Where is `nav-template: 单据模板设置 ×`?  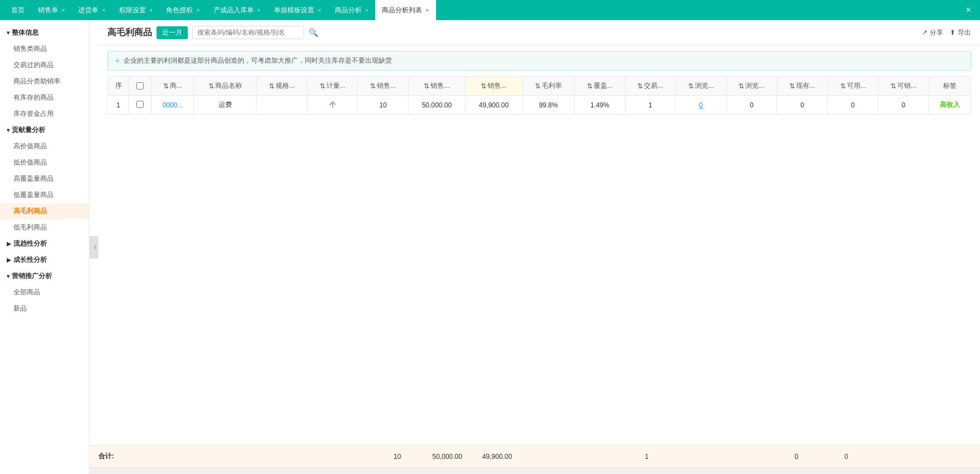
nav-template: 单据模板设置 × is located at coordinates (297, 10).